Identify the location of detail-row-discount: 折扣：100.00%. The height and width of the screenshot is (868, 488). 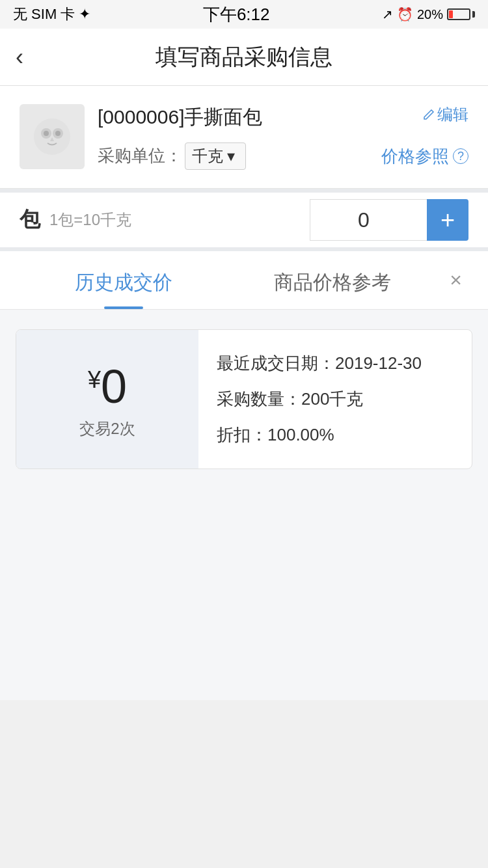
(335, 435).